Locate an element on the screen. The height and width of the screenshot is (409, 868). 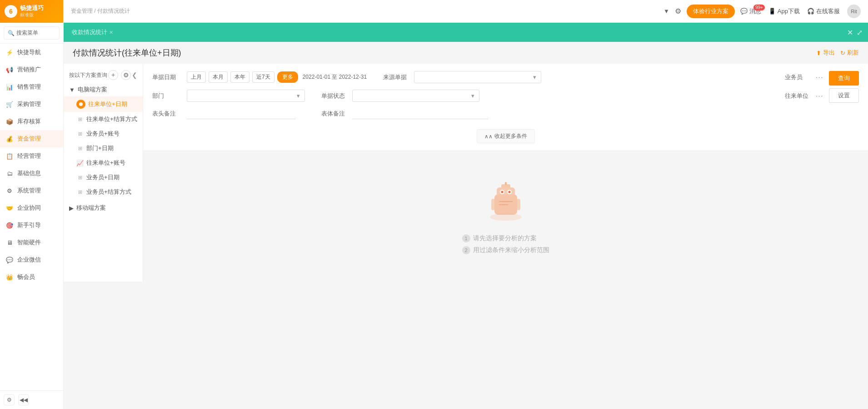
date-opt-more: 更多 is located at coordinates (288, 77).